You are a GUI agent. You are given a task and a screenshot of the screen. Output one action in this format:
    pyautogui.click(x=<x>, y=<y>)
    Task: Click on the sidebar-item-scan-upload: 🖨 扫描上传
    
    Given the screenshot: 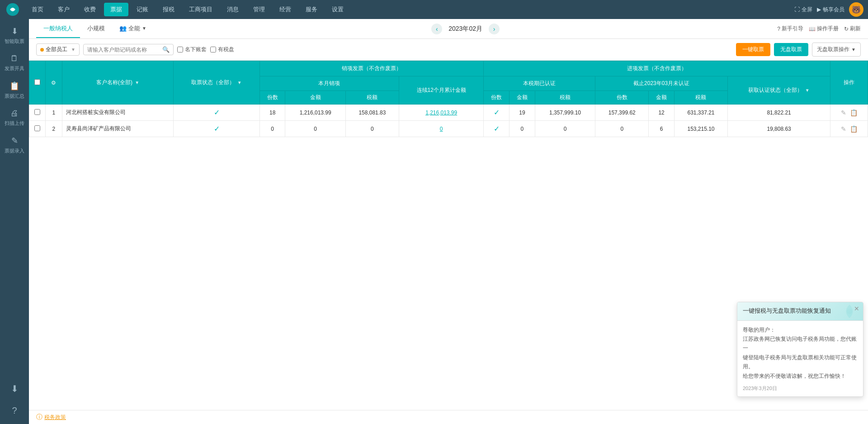 What is the action you would take?
    pyautogui.click(x=14, y=118)
    